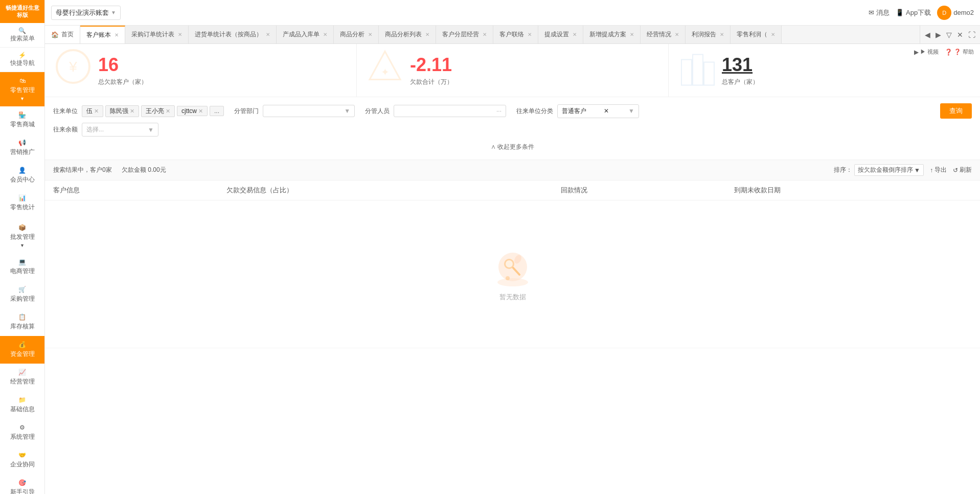 This screenshot has width=980, height=494. What do you see at coordinates (917, 170) in the screenshot?
I see `sort-arrow-icon: ▼` at bounding box center [917, 170].